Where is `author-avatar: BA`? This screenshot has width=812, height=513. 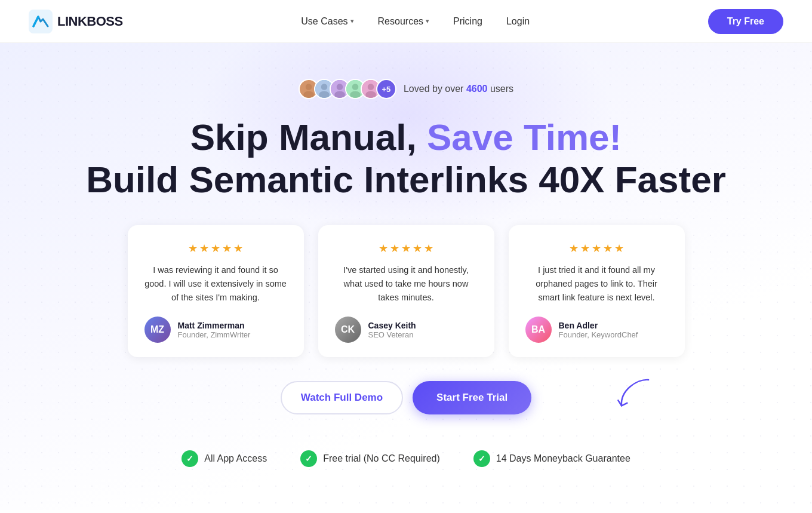
author-avatar: BA is located at coordinates (539, 330).